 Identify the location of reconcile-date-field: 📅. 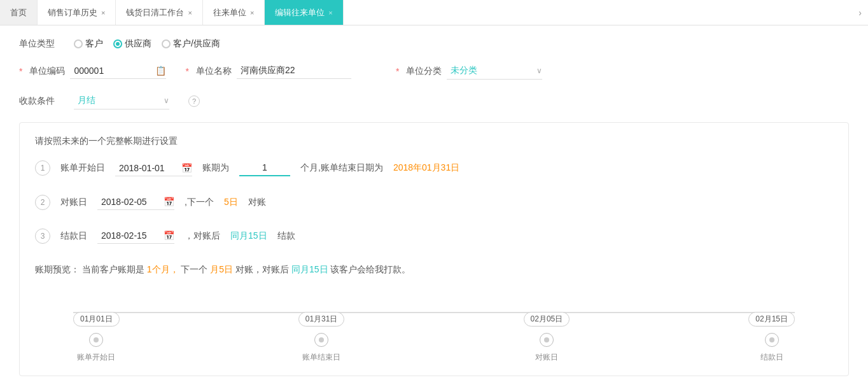
(136, 202).